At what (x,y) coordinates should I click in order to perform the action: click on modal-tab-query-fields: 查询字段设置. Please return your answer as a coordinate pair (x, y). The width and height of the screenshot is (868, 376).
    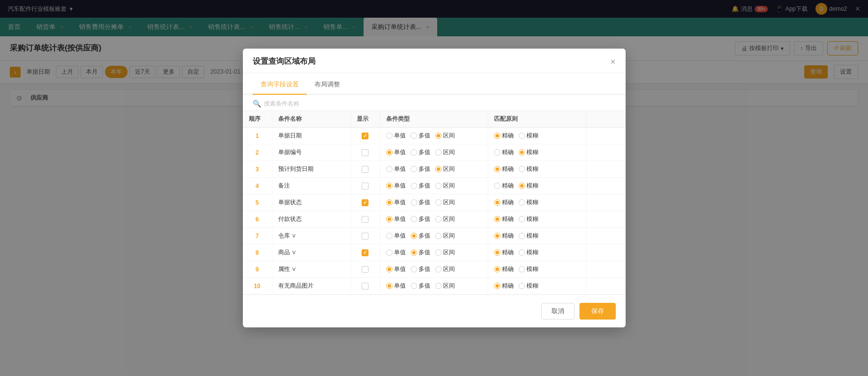
    Looking at the image, I should click on (280, 85).